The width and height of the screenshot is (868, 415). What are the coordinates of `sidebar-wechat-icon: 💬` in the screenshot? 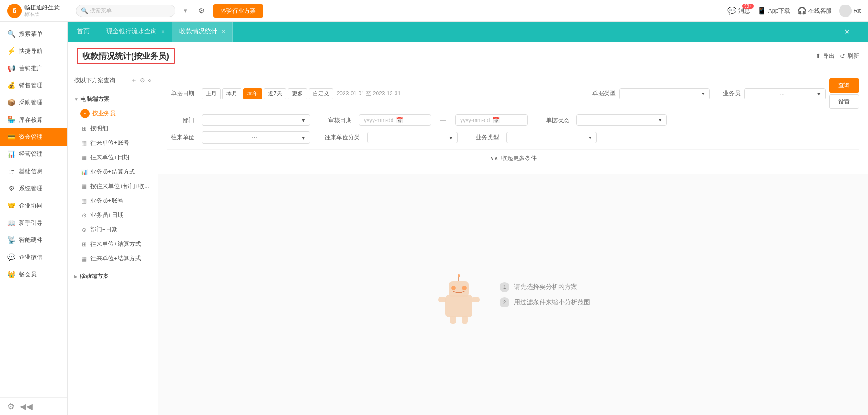 It's located at (11, 257).